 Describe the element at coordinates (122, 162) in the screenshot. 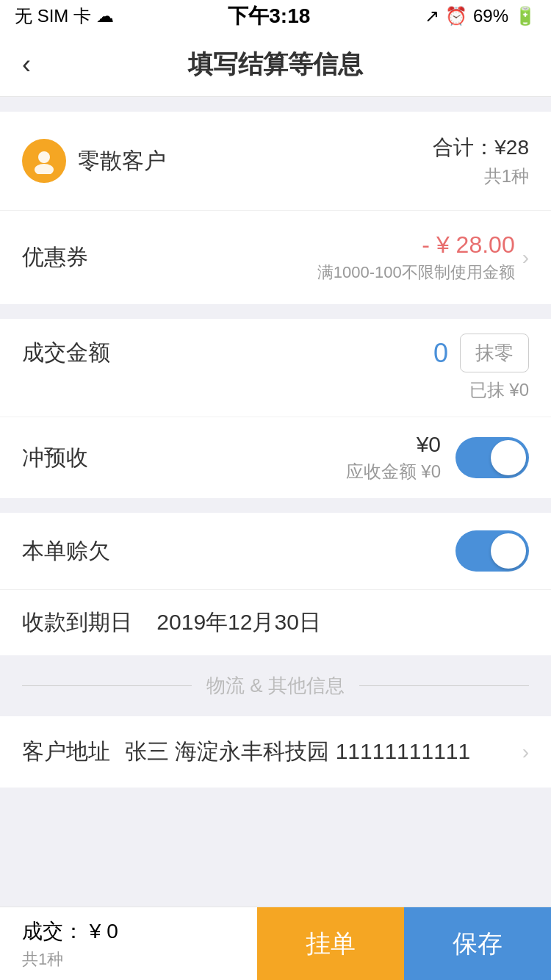

I see `customer-name: 零散客户` at that location.